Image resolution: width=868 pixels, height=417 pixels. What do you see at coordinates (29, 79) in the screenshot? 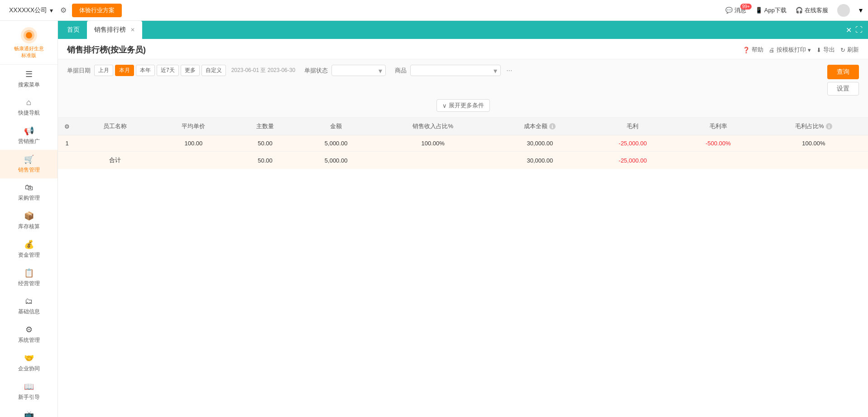
I see `sidebar-item-search: ☰ 搜索菜单` at bounding box center [29, 79].